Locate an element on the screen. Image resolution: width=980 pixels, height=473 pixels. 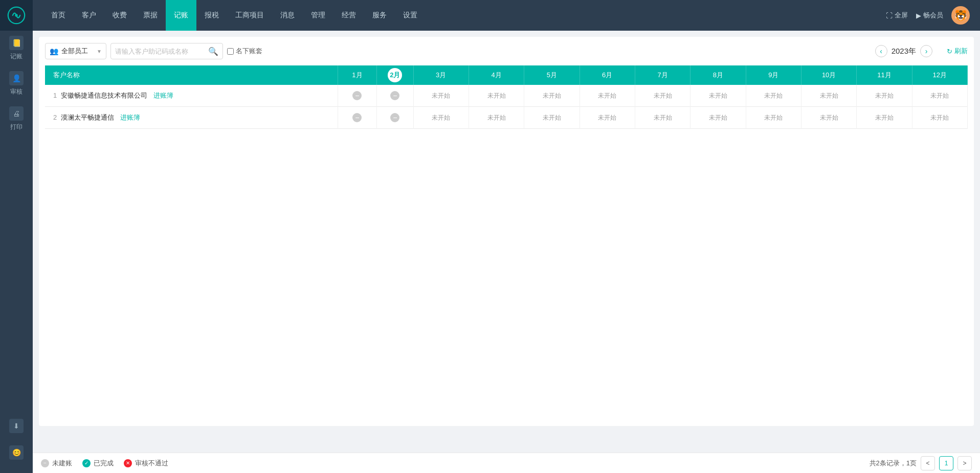
my-accounts-check is located at coordinates (230, 51).